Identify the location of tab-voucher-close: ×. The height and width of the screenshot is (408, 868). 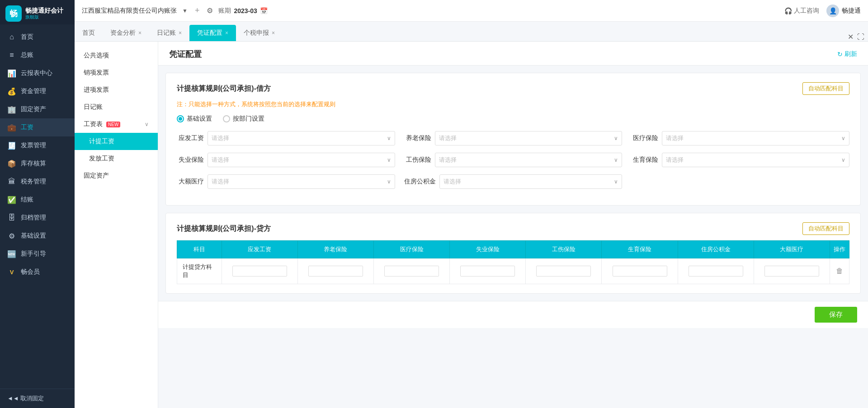
(227, 33).